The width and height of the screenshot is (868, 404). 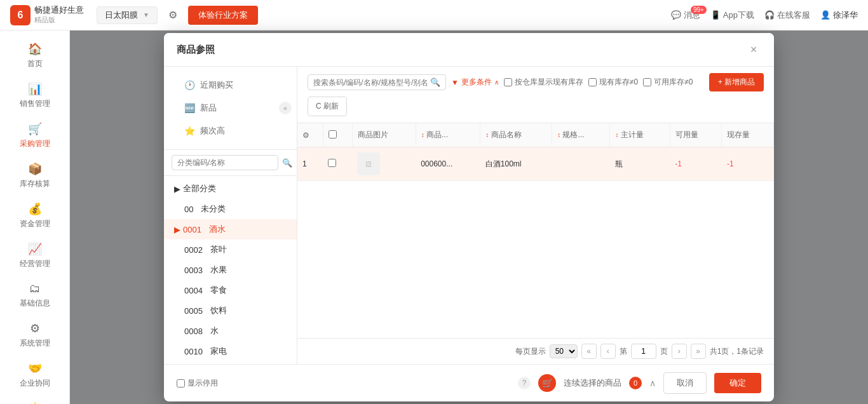 What do you see at coordinates (787, 15) in the screenshot?
I see `service-item: 🎧 在线客服` at bounding box center [787, 15].